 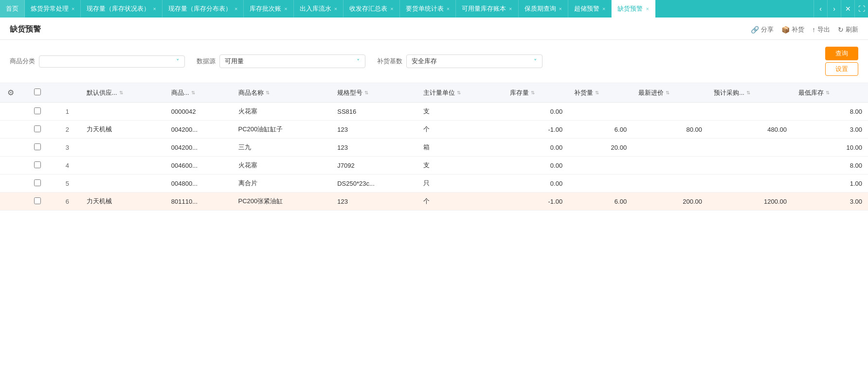 I want to click on replenish-basis-filter-group: 补货基数 安全库存 ˅, so click(x=460, y=61).